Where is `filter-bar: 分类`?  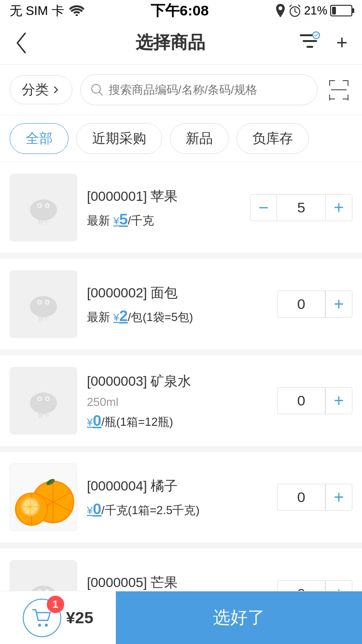 filter-bar: 分类 is located at coordinates (181, 90).